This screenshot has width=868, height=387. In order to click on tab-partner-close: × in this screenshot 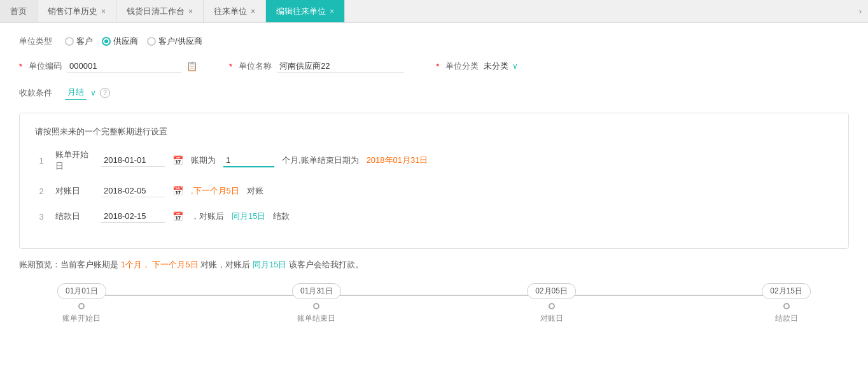, I will do `click(253, 11)`.